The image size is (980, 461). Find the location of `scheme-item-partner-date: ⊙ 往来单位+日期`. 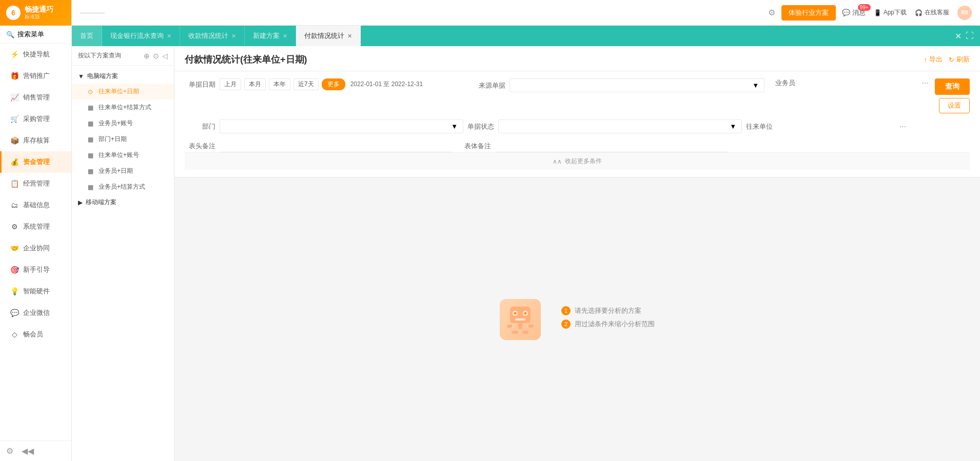

scheme-item-partner-date: ⊙ 往来单位+日期 is located at coordinates (123, 91).